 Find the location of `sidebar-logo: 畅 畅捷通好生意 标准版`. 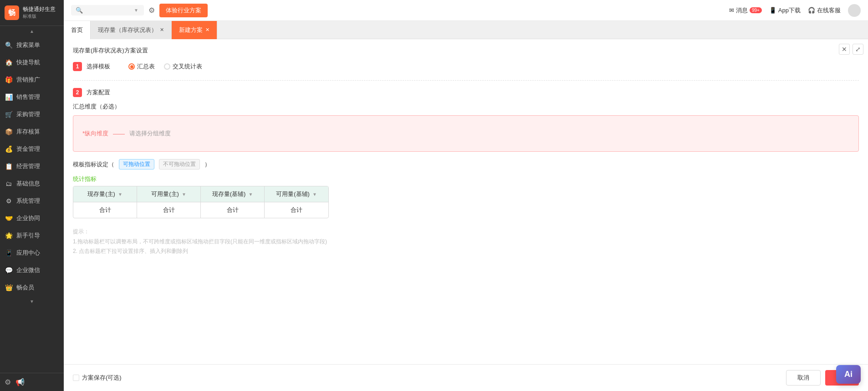

sidebar-logo: 畅 畅捷通好生意 标准版 is located at coordinates (32, 13).